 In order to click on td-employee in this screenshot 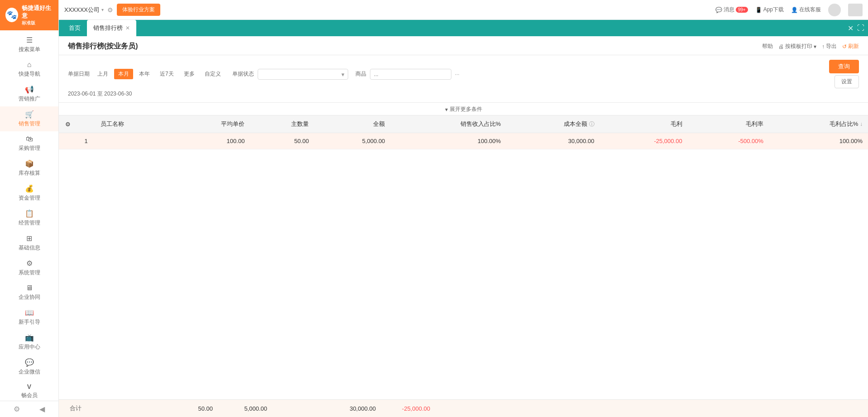, I will do `click(134, 141)`.